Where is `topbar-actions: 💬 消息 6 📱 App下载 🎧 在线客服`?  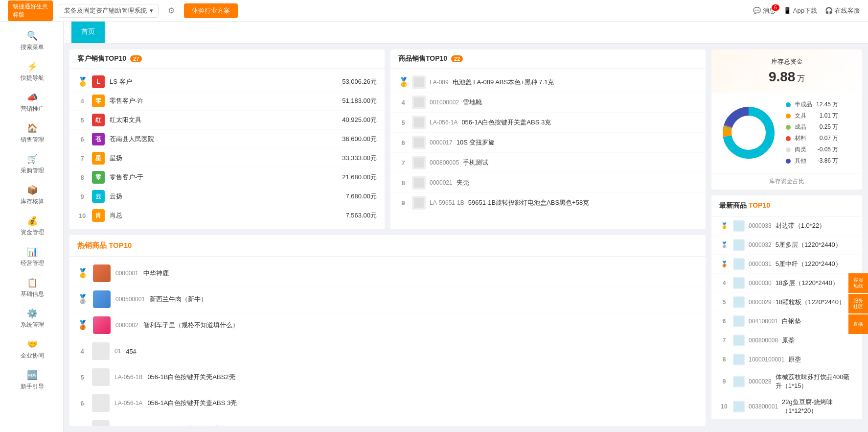
topbar-actions: 💬 消息 6 📱 App下载 🎧 在线客服 is located at coordinates (806, 11).